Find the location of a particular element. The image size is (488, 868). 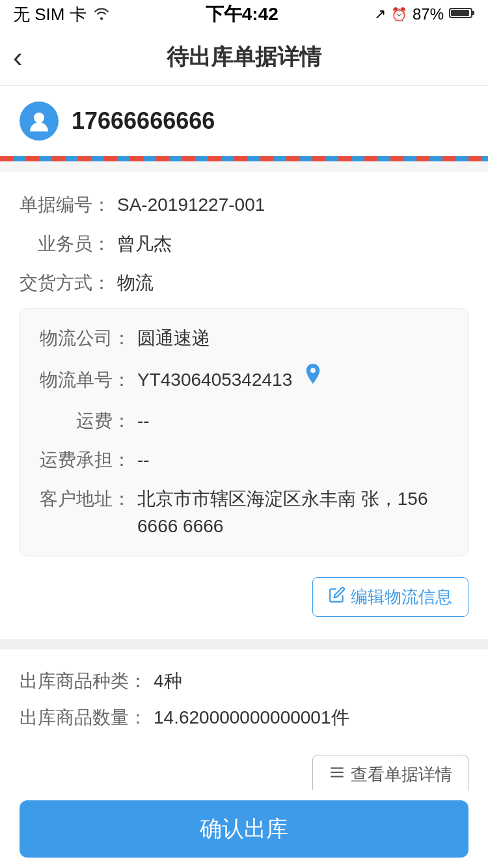

confirm-btn-label: 确认出库 is located at coordinates (244, 829).